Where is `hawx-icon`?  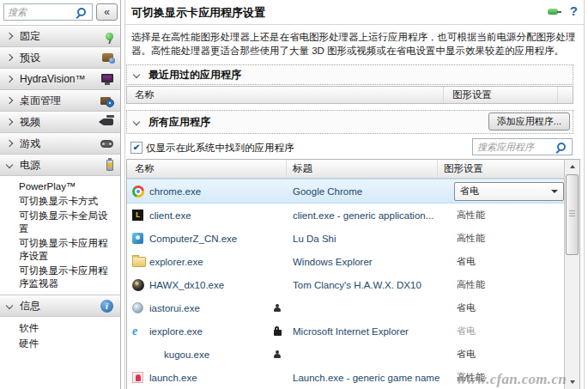
hawx-icon is located at coordinates (138, 285).